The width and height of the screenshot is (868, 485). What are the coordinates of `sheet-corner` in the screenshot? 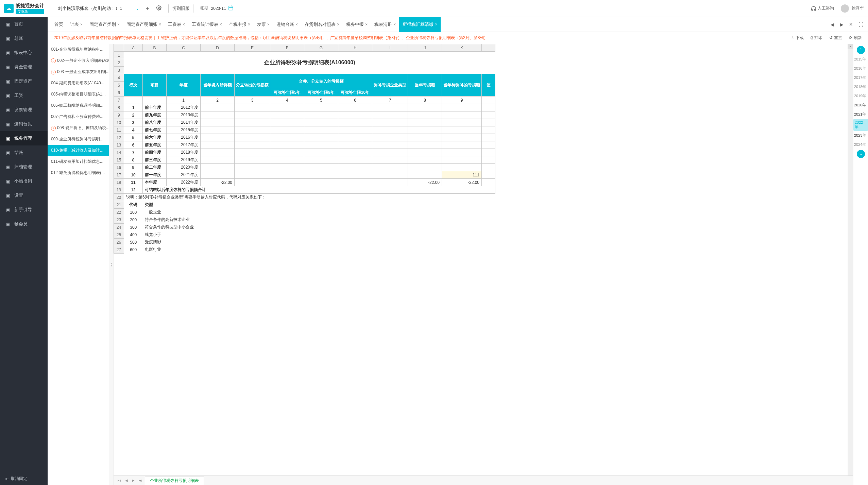 It's located at (119, 48).